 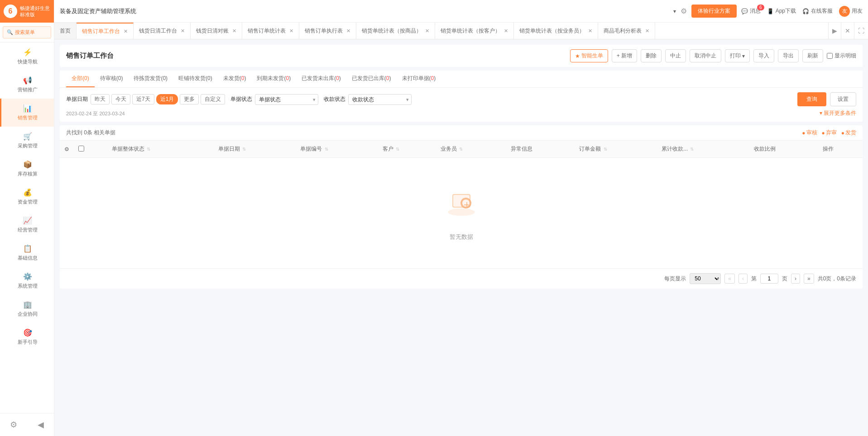 What do you see at coordinates (589, 56) in the screenshot?
I see `smart-generate-button: ★ 智能生单` at bounding box center [589, 56].